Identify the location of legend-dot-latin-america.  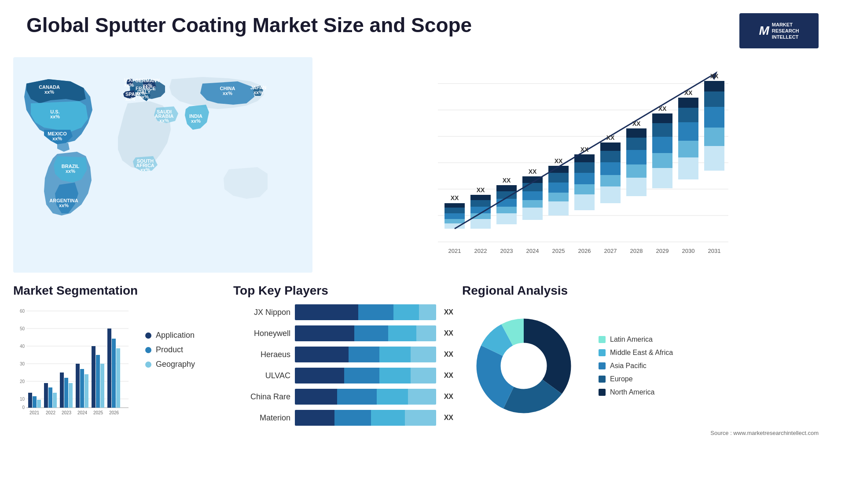
(602, 340).